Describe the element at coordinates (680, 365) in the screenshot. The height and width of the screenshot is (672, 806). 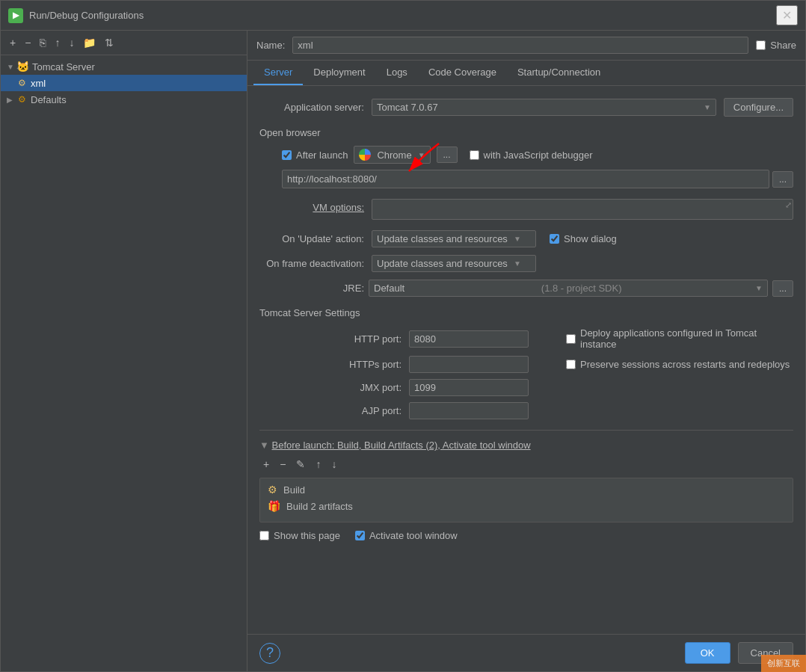
I see `preserve-check-label: Preserve sessions across restarts and re…` at that location.